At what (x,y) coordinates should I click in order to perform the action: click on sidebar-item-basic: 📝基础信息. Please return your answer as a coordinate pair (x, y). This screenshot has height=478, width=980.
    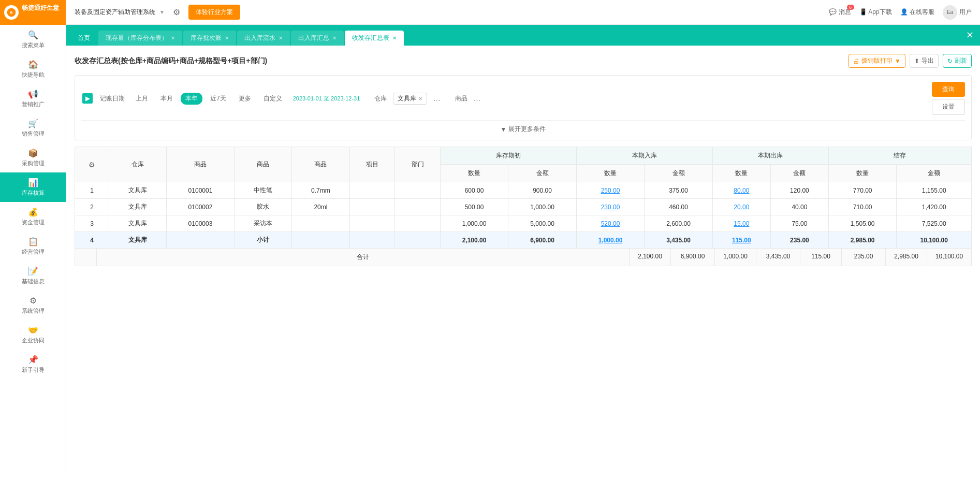
    Looking at the image, I should click on (33, 276).